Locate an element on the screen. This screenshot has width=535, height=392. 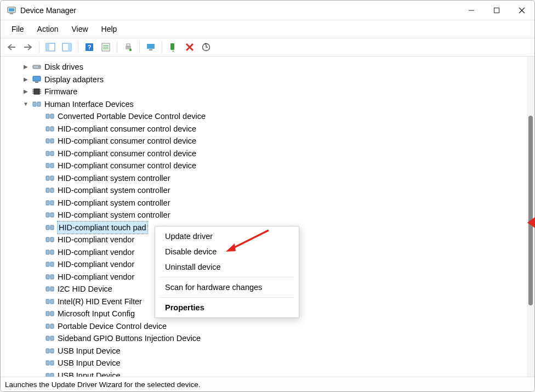
tree-node-hid: ▼ Human Interface Devices is located at coordinates (267, 104).